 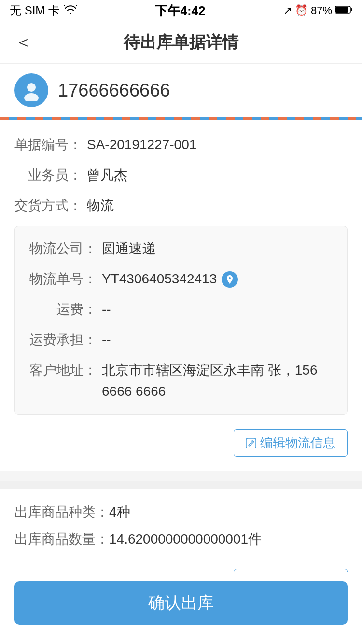 What do you see at coordinates (48, 176) in the screenshot?
I see `agent-label: 业务员：` at bounding box center [48, 176].